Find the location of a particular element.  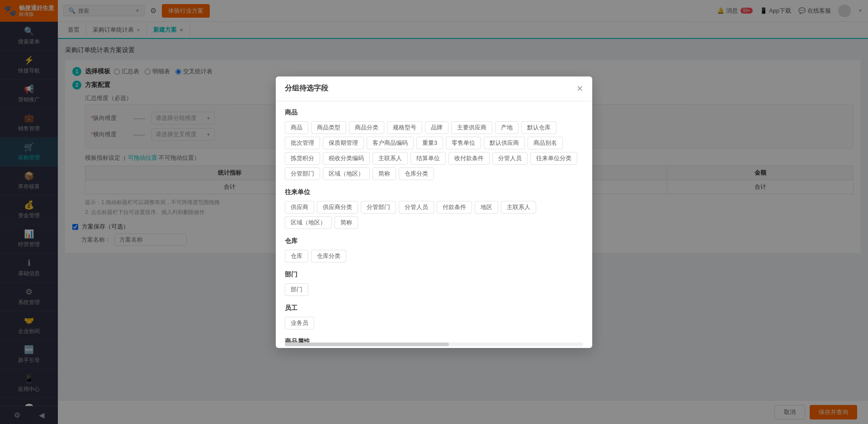

field-chip-0-2: 商品分类 is located at coordinates (367, 128).